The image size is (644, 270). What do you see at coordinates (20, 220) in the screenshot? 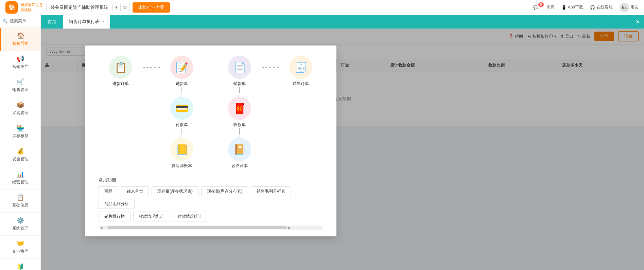
I see `system-icon: ⚙️` at bounding box center [20, 220].